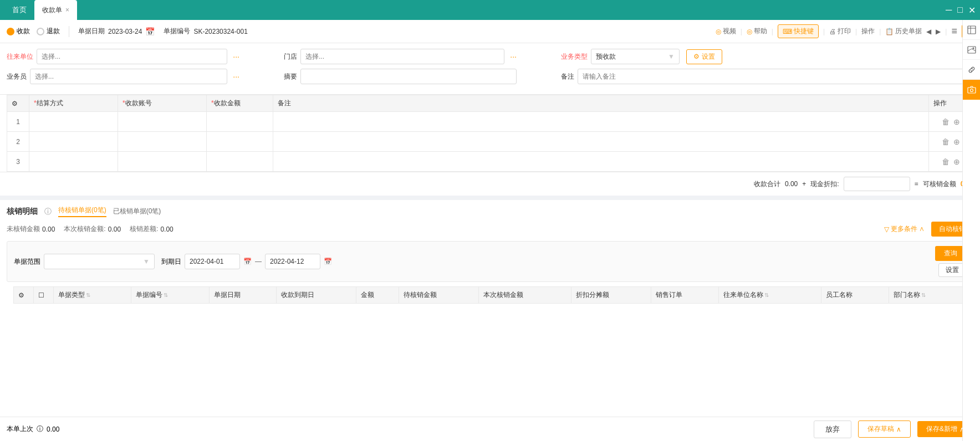 This screenshot has width=980, height=441. Describe the element at coordinates (972, 30) in the screenshot. I see `sidebar-table-icon` at that location.